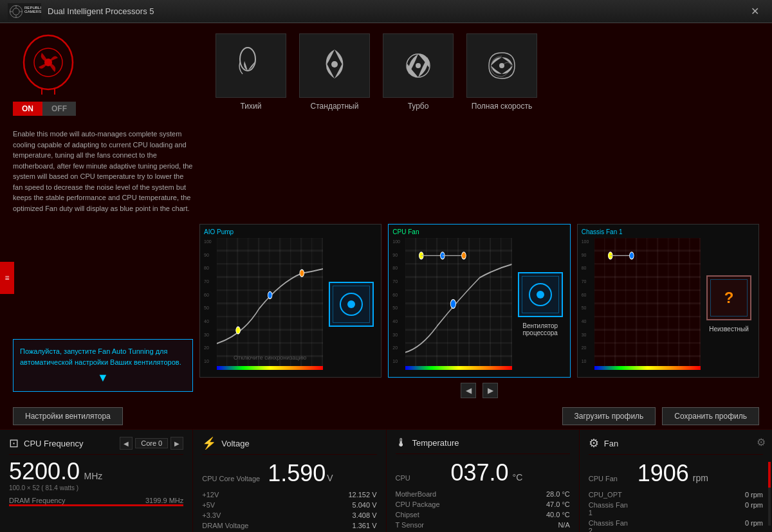 This screenshot has height=532, width=772. I want to click on voltage-row: +12V12.152 V, so click(290, 495).